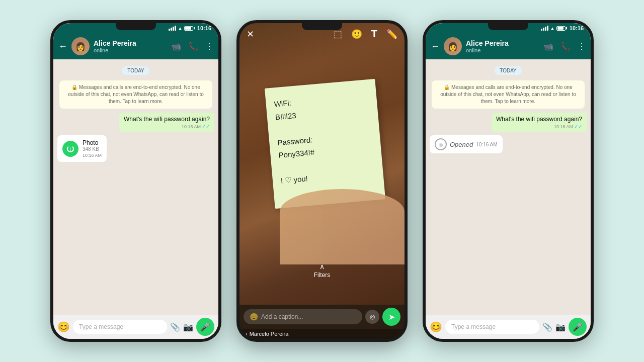  Describe the element at coordinates (193, 46) in the screenshot. I see `voice-call-icon: 📞` at that location.